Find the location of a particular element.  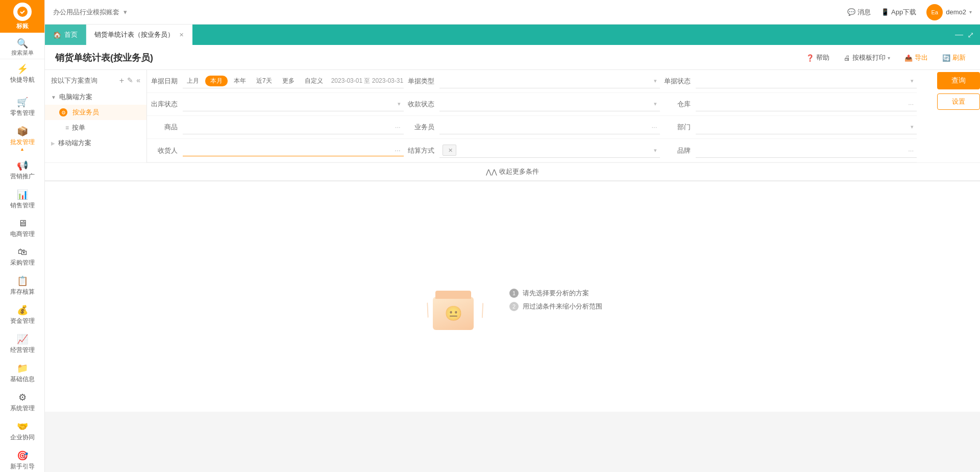

filter-settlement-item: 结算方式 ✕ ▾ is located at coordinates (532, 150).